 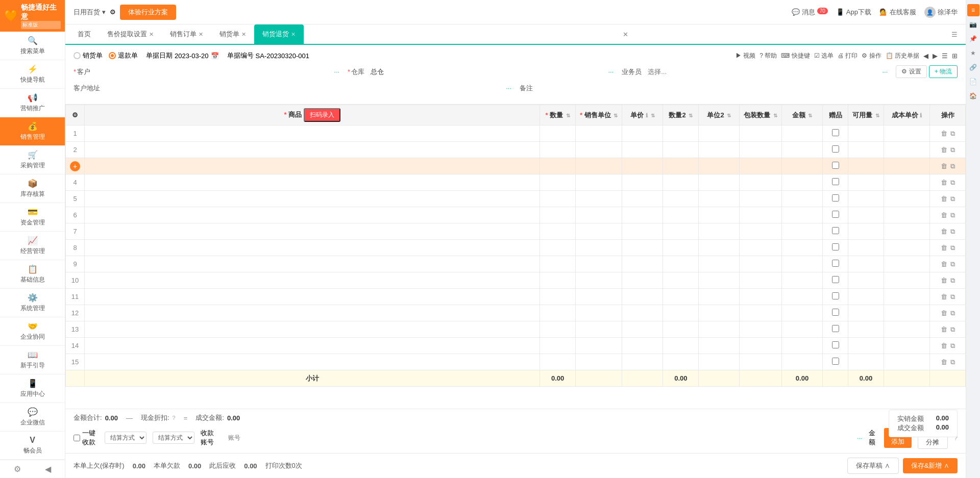 What do you see at coordinates (148, 12) in the screenshot?
I see `experience-btn: 体验行业方案` at bounding box center [148, 12].